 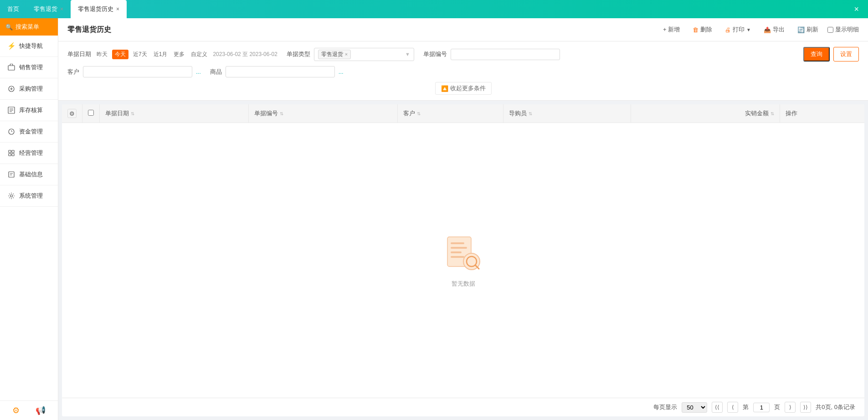 What do you see at coordinates (463, 71) in the screenshot?
I see `filter-area: 单据日期 昨天 今天 近7天 近1月 更多 自定义 2023-06-02 至 2…` at bounding box center [463, 71].